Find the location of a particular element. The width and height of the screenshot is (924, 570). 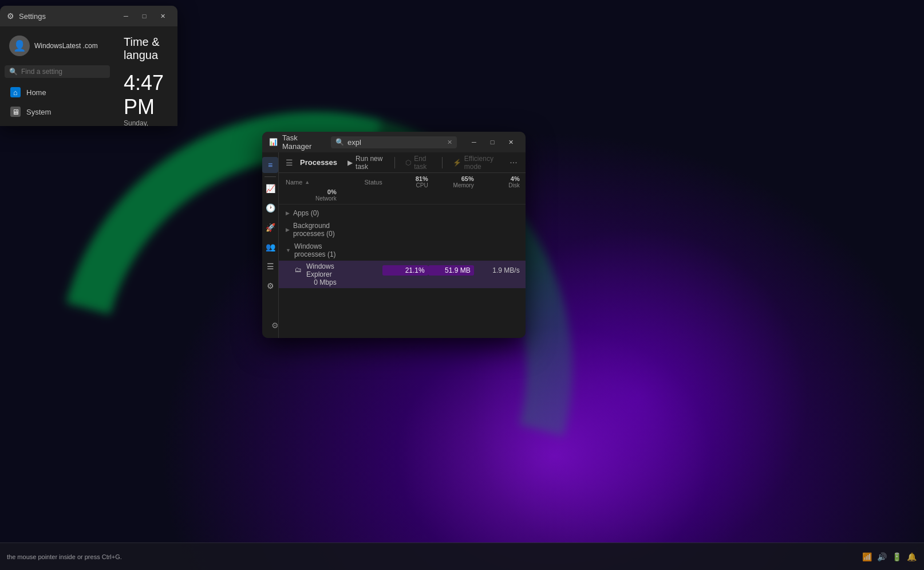

settings-content-title: Time & langua is located at coordinates (146, 49).